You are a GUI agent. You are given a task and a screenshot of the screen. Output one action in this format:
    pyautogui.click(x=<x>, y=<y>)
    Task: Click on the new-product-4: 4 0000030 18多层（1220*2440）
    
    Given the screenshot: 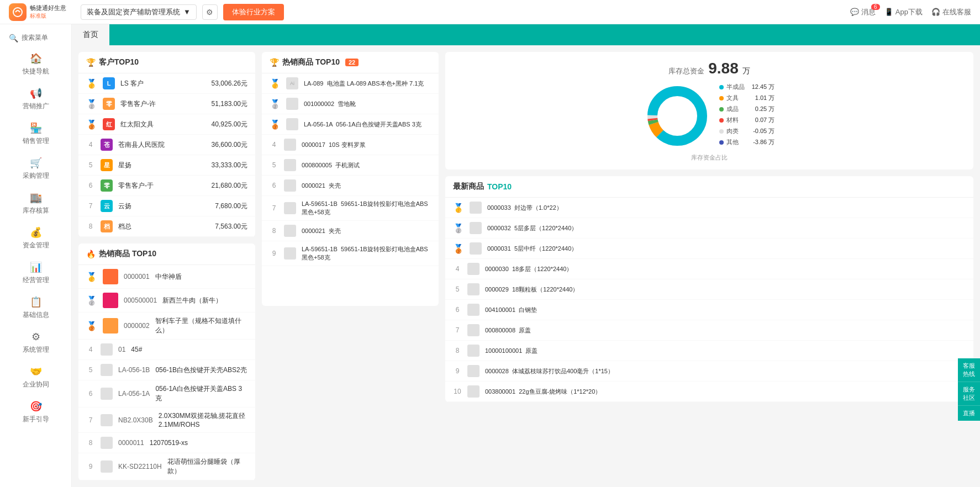 What is the action you would take?
    pyautogui.click(x=709, y=269)
    